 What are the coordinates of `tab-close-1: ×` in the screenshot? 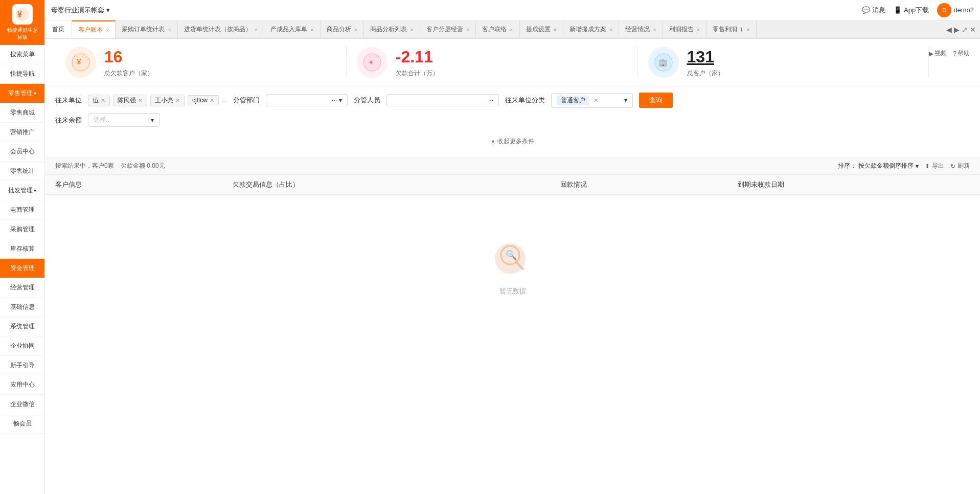 It's located at (107, 30).